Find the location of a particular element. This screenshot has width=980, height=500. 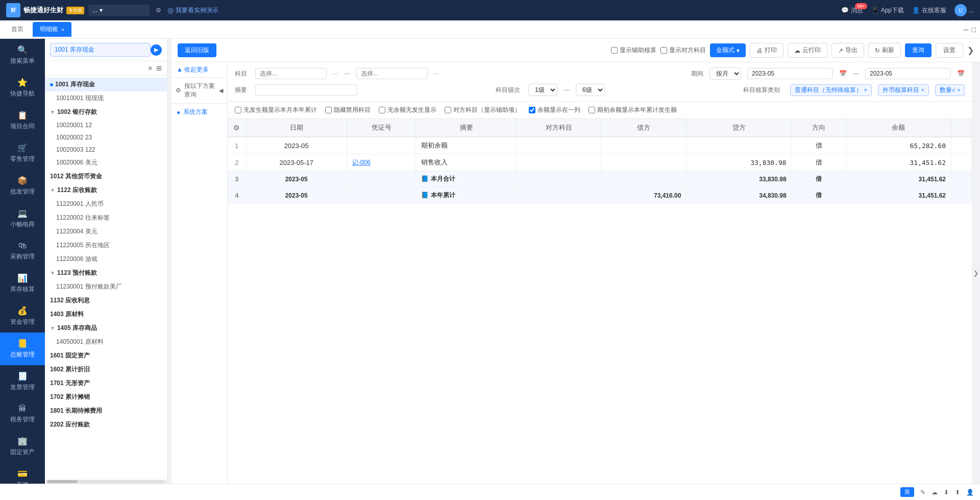

settings-icon-btn: ⚙ is located at coordinates (158, 10).